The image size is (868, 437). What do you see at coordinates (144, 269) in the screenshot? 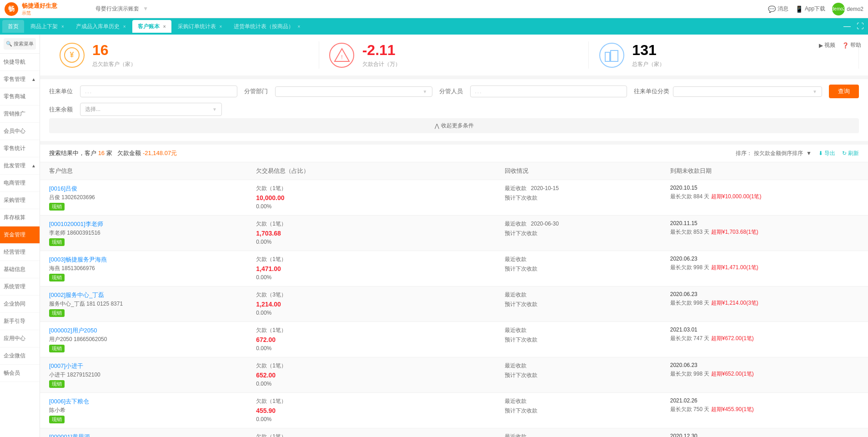
I see `cell-customer-info: [0003]畅捷服务尹海燕 海燕 18513066976 现销` at bounding box center [144, 269].